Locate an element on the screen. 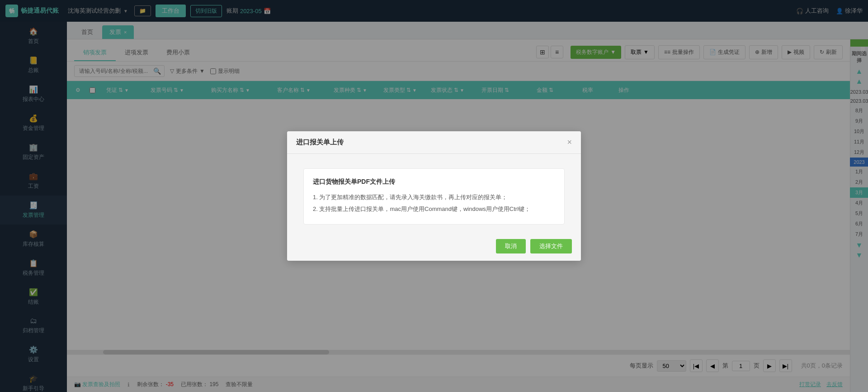 Image resolution: width=868 pixels, height=392 pixels. modal-body: 进口货物报关单PDF文件上传 1. 为了更加精准的数据匹配，请先录入海关缴款书，… is located at coordinates (434, 196).